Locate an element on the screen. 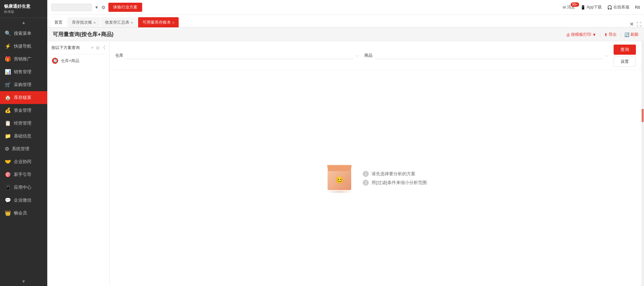 The width and height of the screenshot is (644, 286). app-tag: 标准版 is located at coordinates (24, 12).